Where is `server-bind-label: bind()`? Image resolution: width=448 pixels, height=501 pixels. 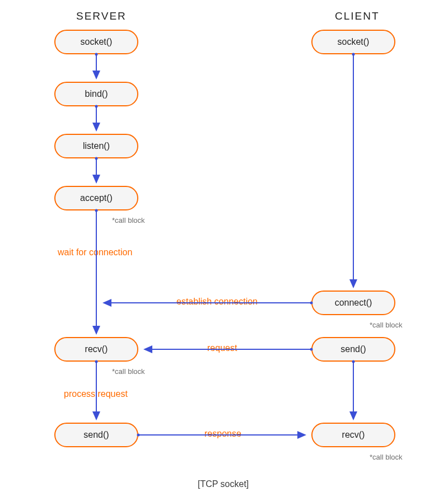 server-bind-label: bind() is located at coordinates (96, 94).